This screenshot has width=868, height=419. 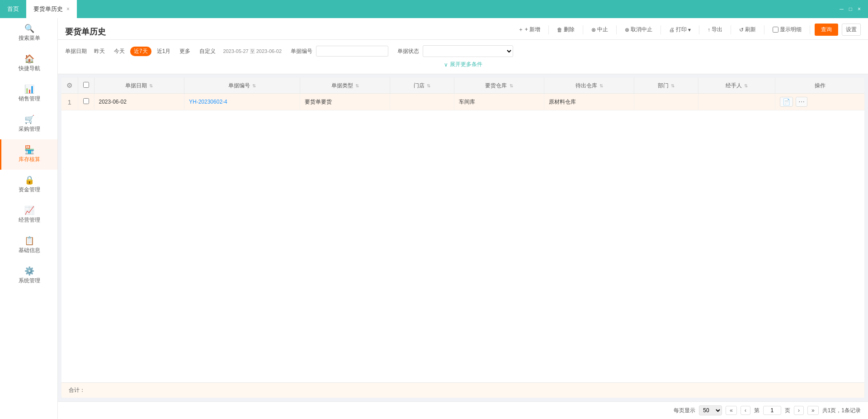 I want to click on date-btn-1month: 近1月, so click(x=164, y=52).